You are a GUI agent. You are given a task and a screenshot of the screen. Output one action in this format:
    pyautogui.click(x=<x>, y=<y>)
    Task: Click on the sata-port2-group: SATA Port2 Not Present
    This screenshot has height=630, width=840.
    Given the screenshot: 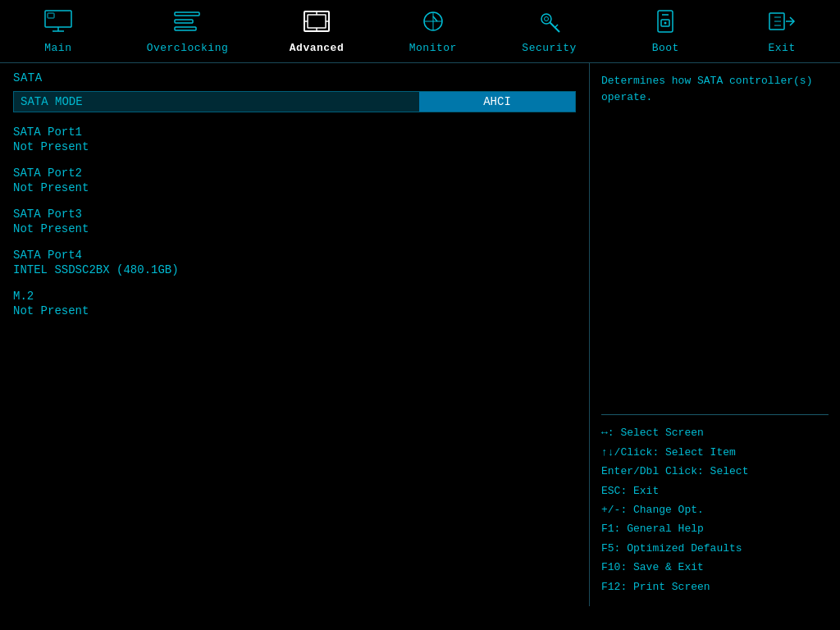 What is the action you would take?
    pyautogui.click(x=294, y=180)
    